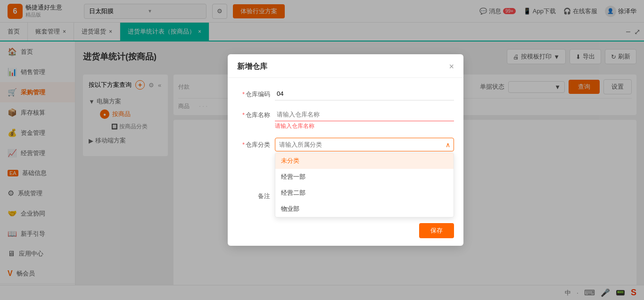 This screenshot has height=300, width=644. I want to click on form-row-code: 仓库编码, so click(346, 94).